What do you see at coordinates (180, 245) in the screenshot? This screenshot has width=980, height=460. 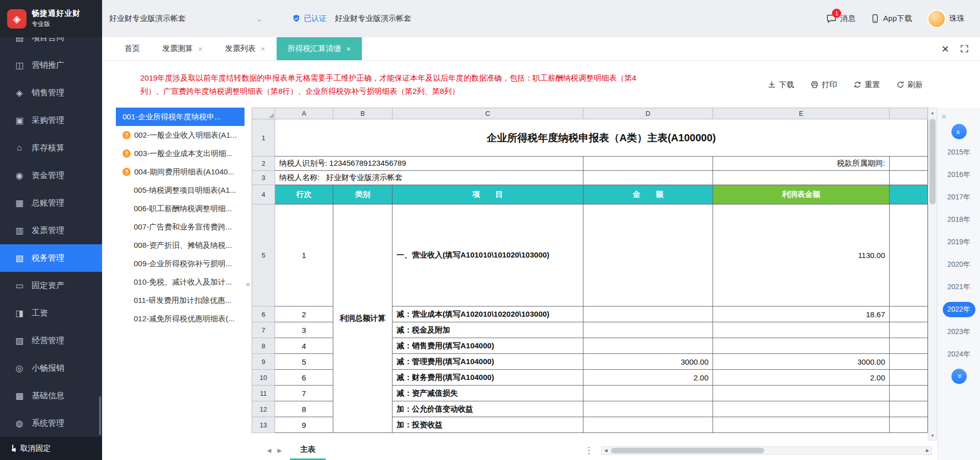 I see `form-item-008: 008-资产折旧、摊销及纳税...` at bounding box center [180, 245].